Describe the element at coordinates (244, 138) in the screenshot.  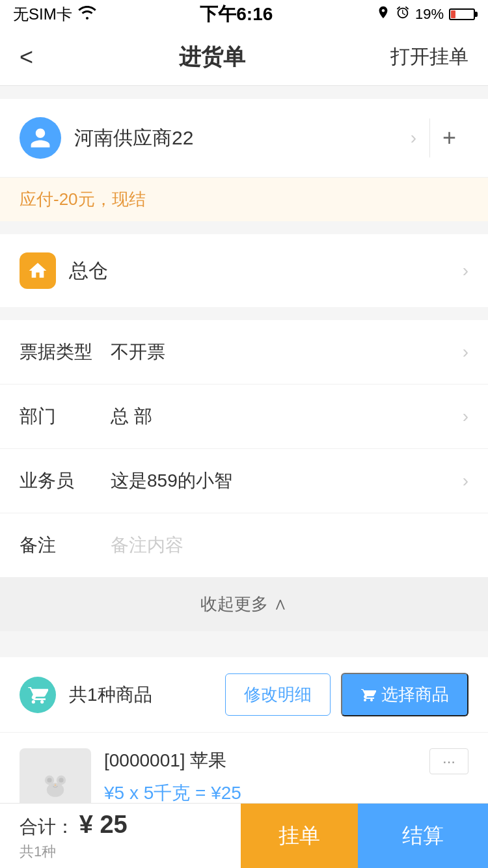
I see `supplier-row: 河南供应商22 › +` at that location.